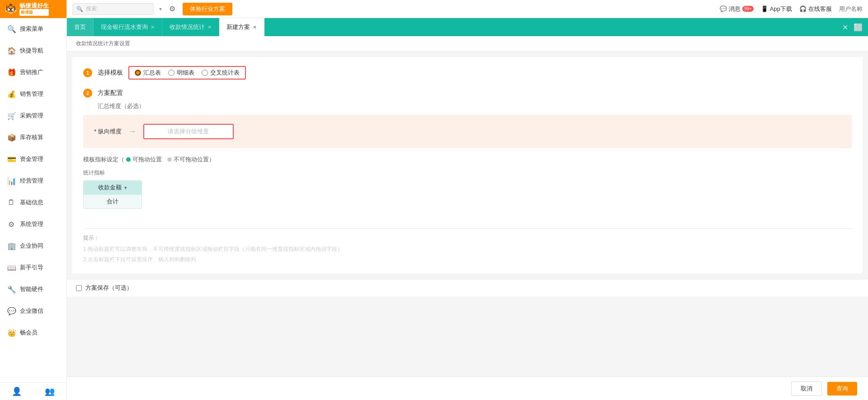 The image size is (868, 400). I want to click on radio-summary: 汇总表, so click(148, 73).